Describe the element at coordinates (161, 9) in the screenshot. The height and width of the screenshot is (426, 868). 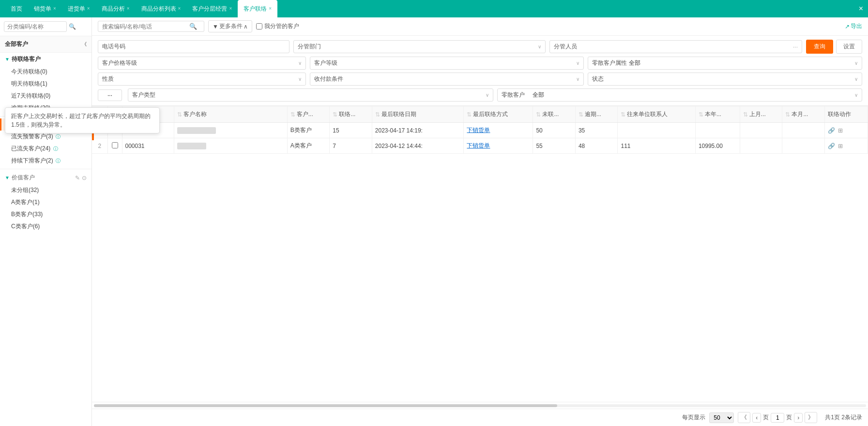
I see `nav-product-analysis-list: 商品分析列表 ×` at that location.